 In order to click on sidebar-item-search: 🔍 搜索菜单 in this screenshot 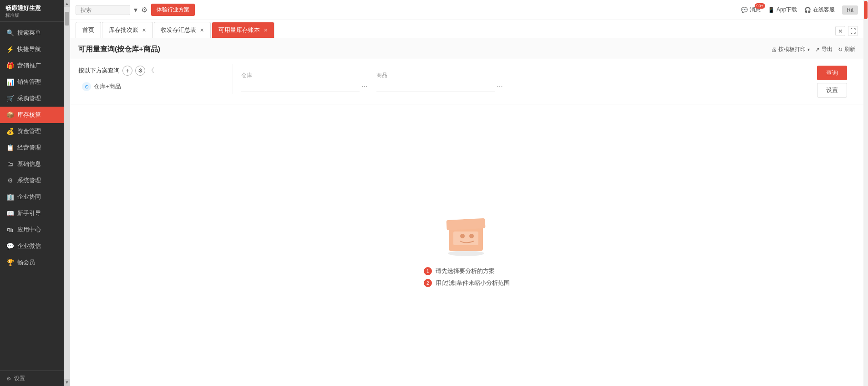, I will do `click(32, 33)`.